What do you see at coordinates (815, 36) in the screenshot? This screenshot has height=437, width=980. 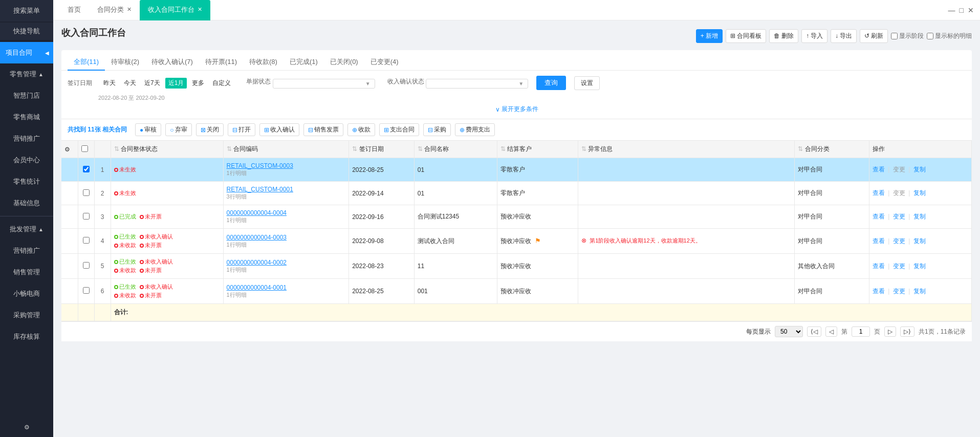 I see `import-button: ↑ 导入` at bounding box center [815, 36].